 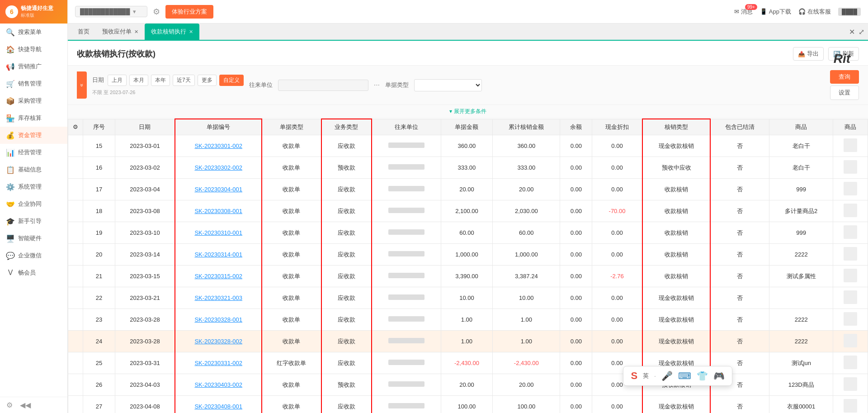 What do you see at coordinates (33, 256) in the screenshot?
I see `sidebar-item-wechat: 💬 企业微信` at bounding box center [33, 256].